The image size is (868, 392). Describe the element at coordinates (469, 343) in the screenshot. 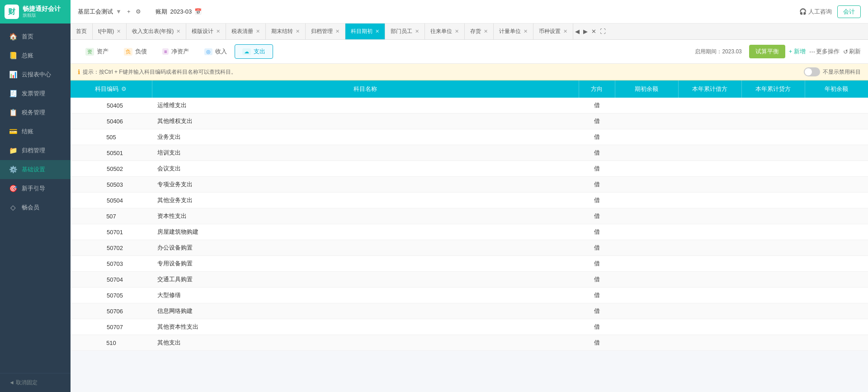

I see `table-row: 510其他支出借` at that location.